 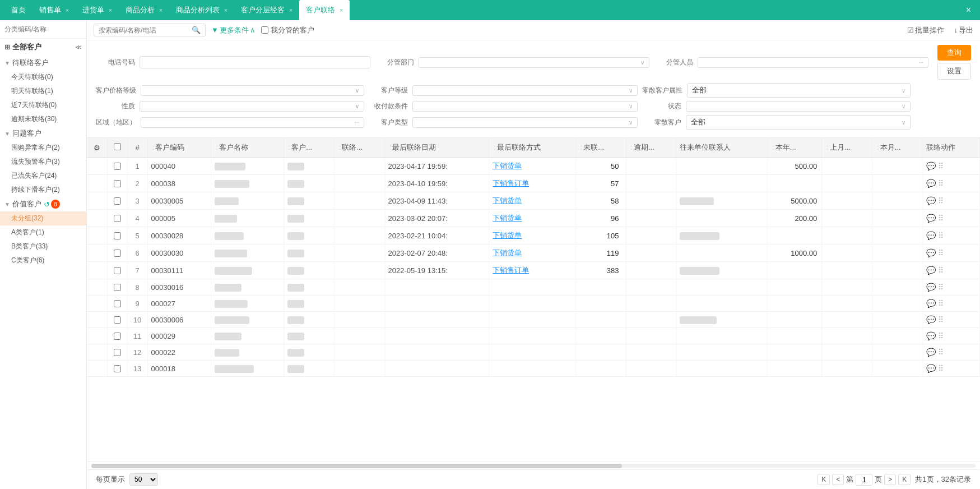 I want to click on not-contacted-col-header: :未联..., so click(x=601, y=148).